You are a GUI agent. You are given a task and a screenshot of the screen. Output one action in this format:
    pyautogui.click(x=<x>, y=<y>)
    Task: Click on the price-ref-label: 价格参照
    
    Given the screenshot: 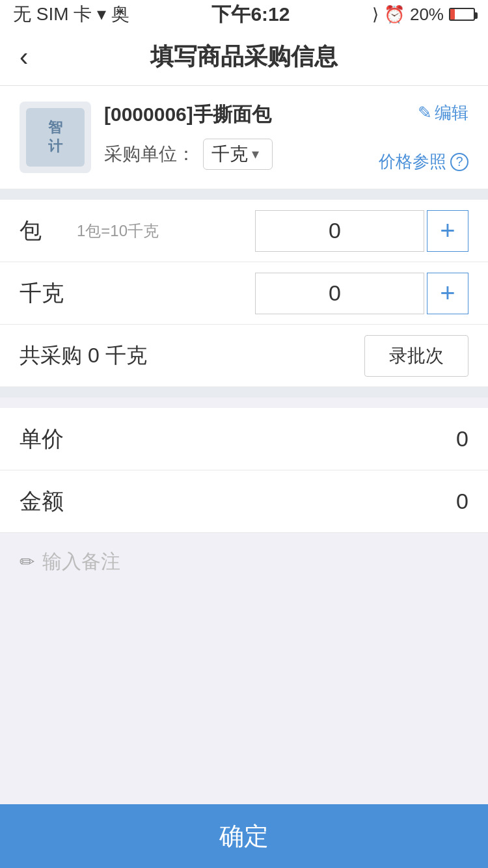 What is the action you would take?
    pyautogui.click(x=413, y=161)
    